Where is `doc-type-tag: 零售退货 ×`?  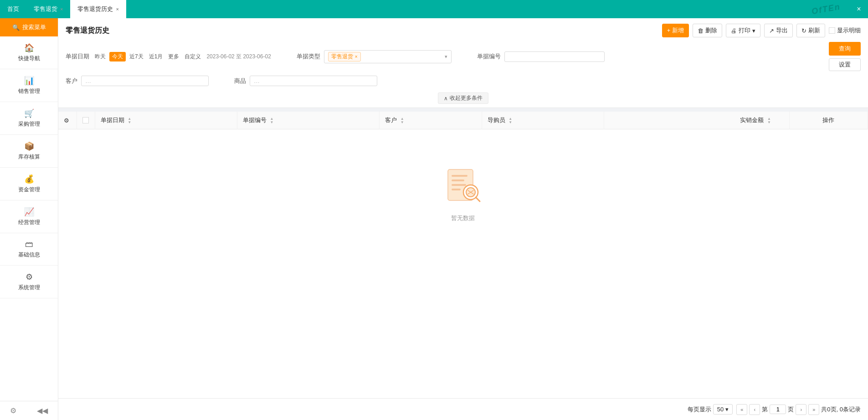
doc-type-tag: 零售退货 × is located at coordinates (344, 56).